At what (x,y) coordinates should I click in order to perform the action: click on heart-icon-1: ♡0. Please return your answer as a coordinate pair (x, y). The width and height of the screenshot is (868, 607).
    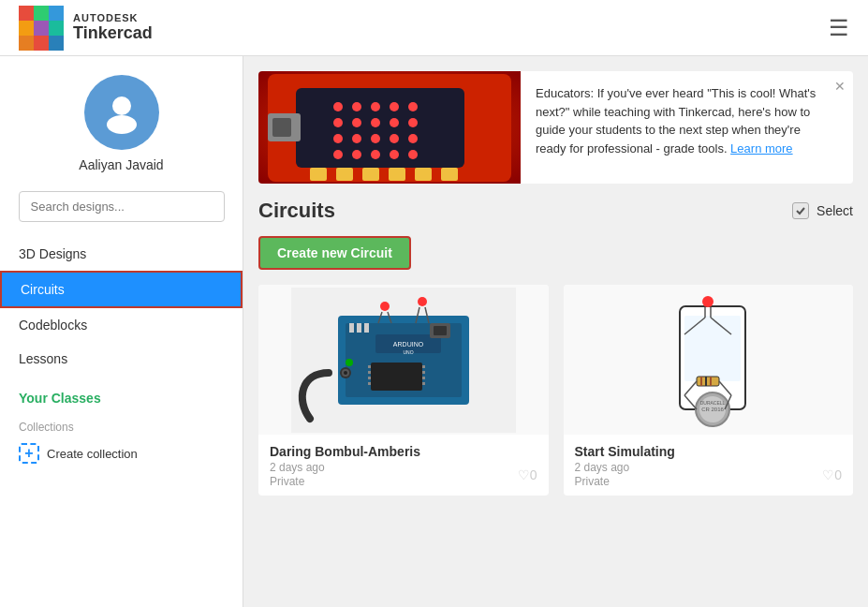
    Looking at the image, I should click on (831, 475).